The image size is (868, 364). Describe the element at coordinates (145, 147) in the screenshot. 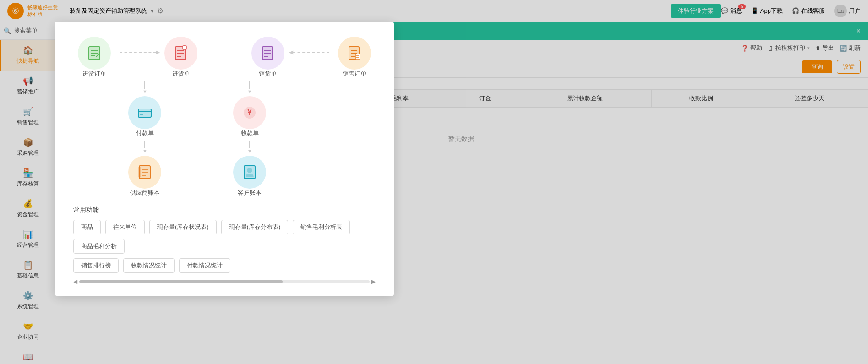

I see `arrow-down-payment: ▼` at that location.